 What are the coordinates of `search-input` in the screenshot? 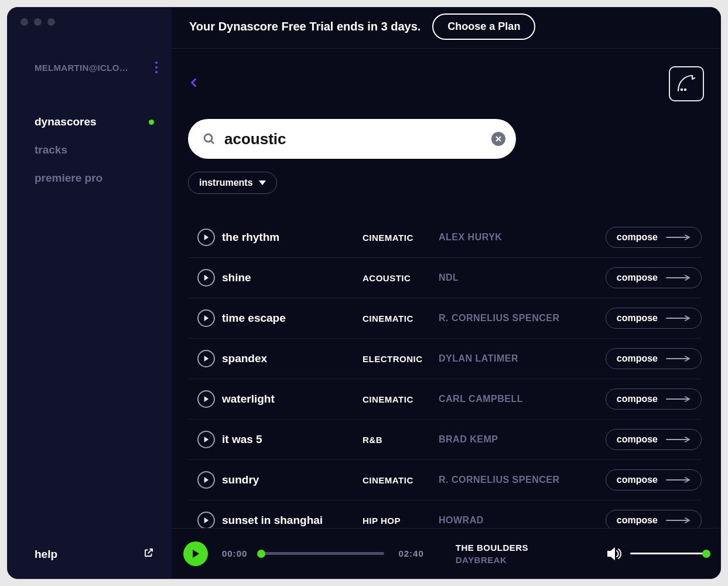 It's located at (354, 139).